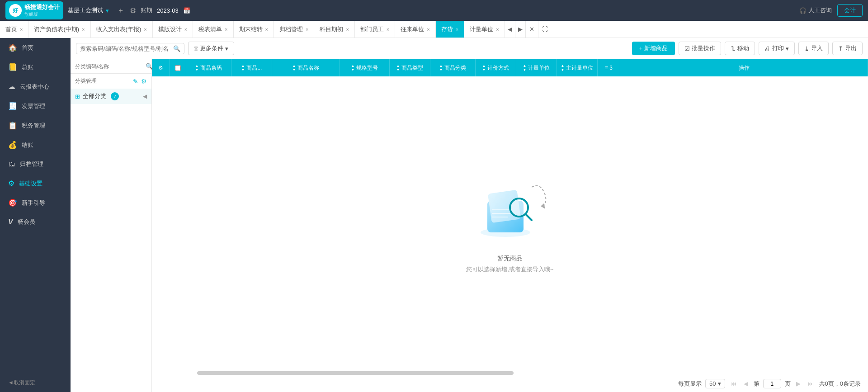 Image resolution: width=868 pixels, height=392 pixels. What do you see at coordinates (740, 48) in the screenshot?
I see `move-button: ⇅ 移动` at bounding box center [740, 48].